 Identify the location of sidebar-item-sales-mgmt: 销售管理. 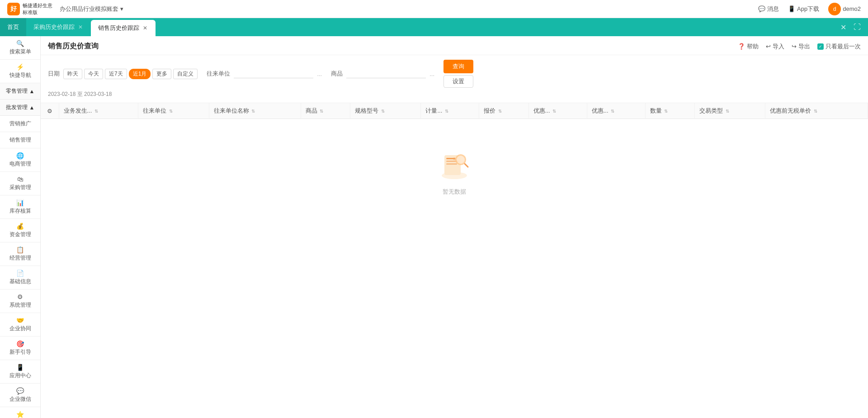
(20, 140).